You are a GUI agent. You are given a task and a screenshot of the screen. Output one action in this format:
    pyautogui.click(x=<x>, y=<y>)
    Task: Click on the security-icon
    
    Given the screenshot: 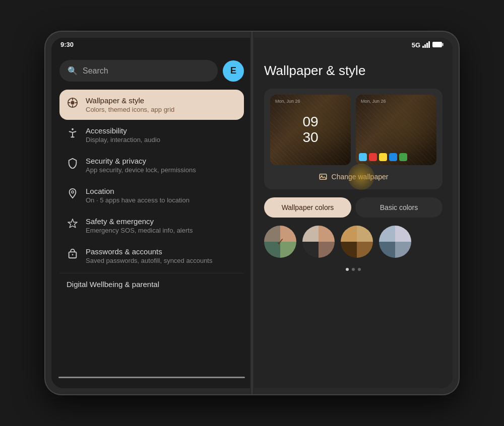 What is the action you would take?
    pyautogui.click(x=73, y=164)
    